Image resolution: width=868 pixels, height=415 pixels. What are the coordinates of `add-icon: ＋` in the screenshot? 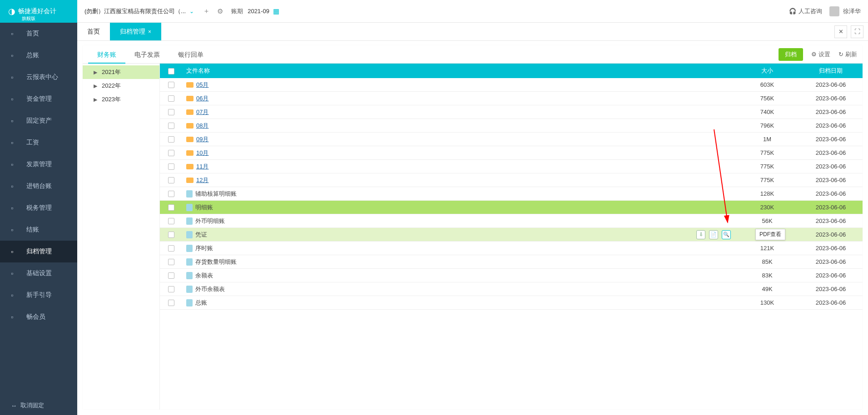 It's located at (206, 11).